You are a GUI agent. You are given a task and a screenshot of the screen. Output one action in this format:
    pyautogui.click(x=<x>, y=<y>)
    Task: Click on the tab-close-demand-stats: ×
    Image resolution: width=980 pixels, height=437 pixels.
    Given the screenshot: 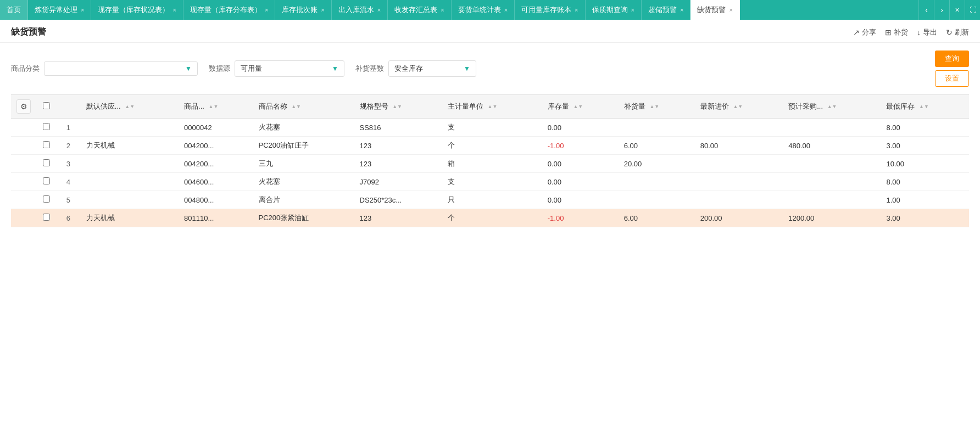 What is the action you would take?
    pyautogui.click(x=506, y=10)
    